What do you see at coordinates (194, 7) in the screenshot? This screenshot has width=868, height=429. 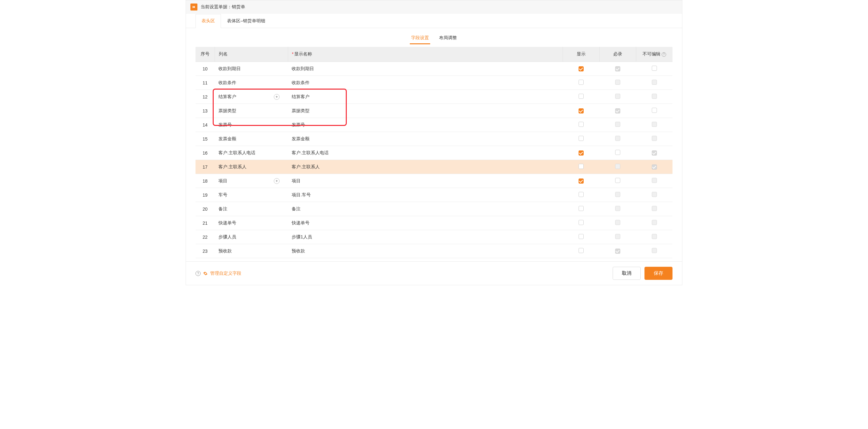 I see `expand-button` at bounding box center [194, 7].